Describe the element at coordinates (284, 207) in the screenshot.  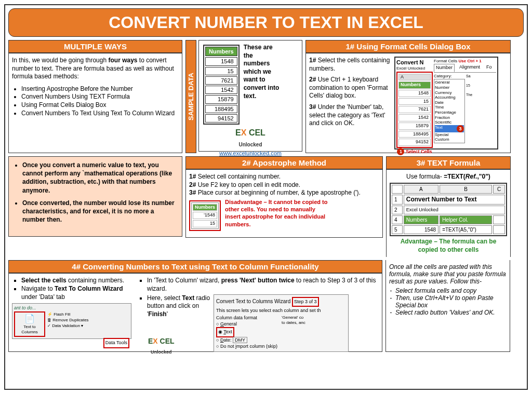
I see `apostrophe-method-section: 2# Apostrophe Method 1# 1# Select cell c…` at that location.